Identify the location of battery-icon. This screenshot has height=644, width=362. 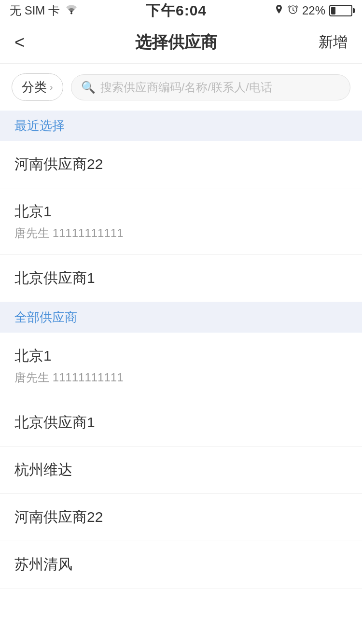
(341, 11).